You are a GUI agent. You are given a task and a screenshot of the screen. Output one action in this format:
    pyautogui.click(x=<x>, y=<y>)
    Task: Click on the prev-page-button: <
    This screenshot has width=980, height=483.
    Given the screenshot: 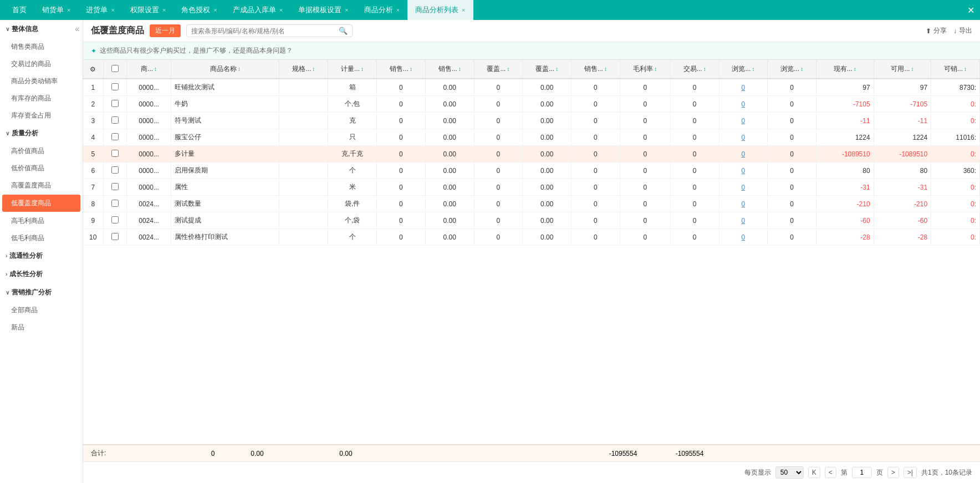 What is the action you would take?
    pyautogui.click(x=830, y=472)
    